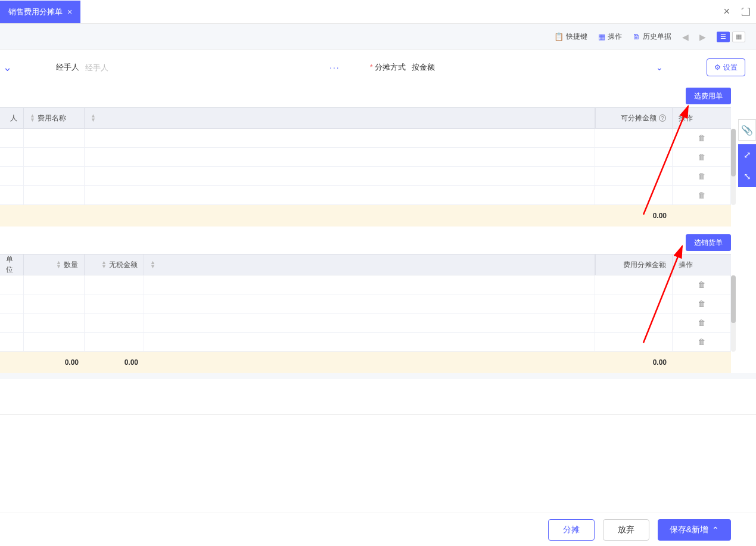 This screenshot has width=756, height=546. I want to click on sum-alloc-amount: 0.00, so click(660, 362).